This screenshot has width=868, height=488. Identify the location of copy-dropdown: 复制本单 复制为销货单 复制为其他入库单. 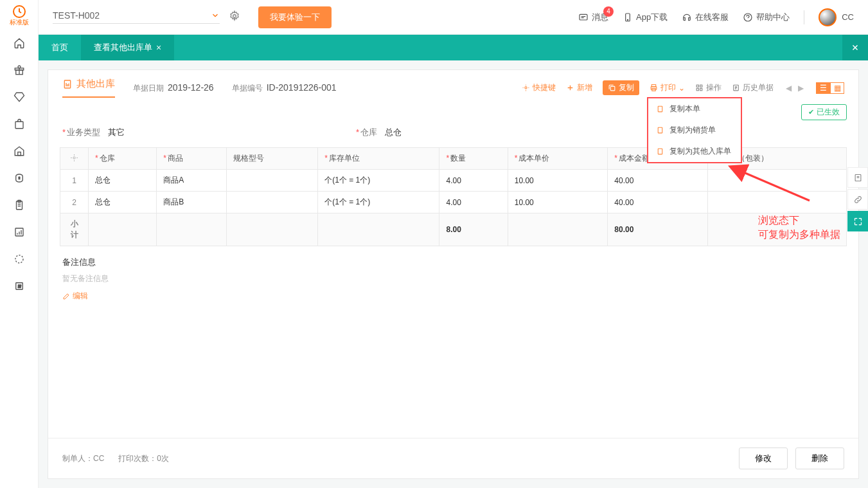
(695, 130).